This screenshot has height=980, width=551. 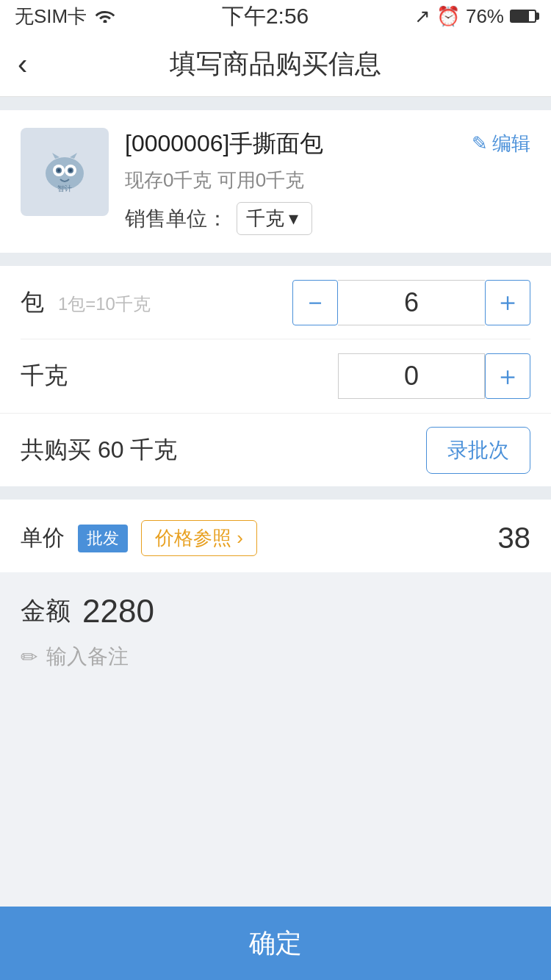 What do you see at coordinates (411, 303) in the screenshot?
I see `bag-qty-control: － ＋` at bounding box center [411, 303].